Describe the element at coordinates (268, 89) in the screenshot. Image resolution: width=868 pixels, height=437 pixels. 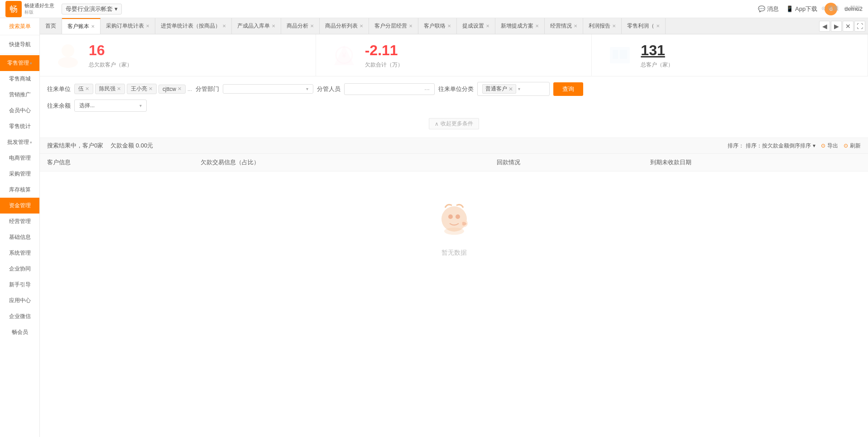
I see `dept-select: ▾` at that location.